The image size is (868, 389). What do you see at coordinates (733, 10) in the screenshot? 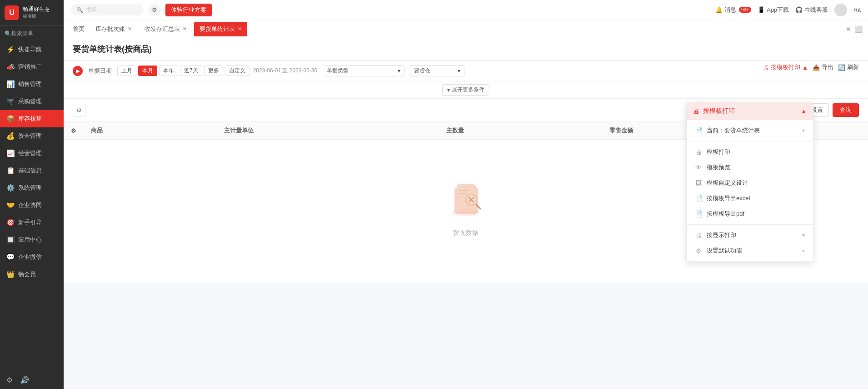
I see `notifications-btn: 🔔 消息 99+` at bounding box center [733, 10].